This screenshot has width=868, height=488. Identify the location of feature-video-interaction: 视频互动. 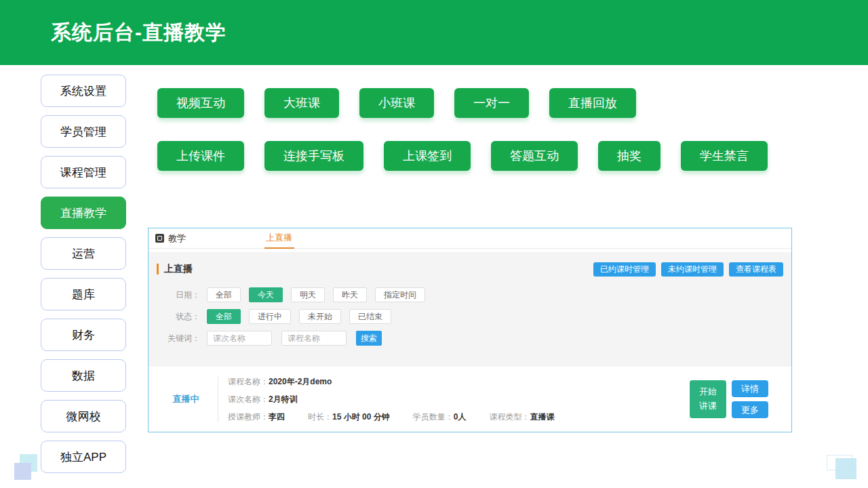
(201, 103).